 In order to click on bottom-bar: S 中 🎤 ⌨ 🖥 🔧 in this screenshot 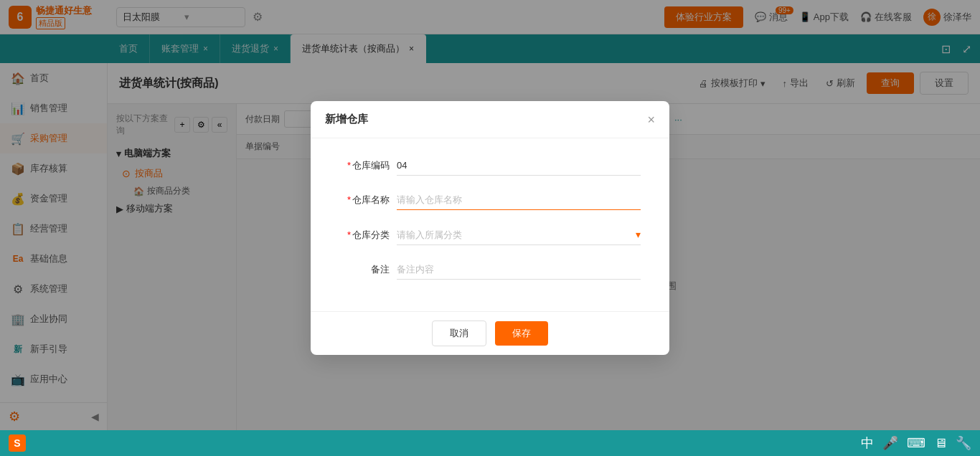, I will do `click(490, 443)`.